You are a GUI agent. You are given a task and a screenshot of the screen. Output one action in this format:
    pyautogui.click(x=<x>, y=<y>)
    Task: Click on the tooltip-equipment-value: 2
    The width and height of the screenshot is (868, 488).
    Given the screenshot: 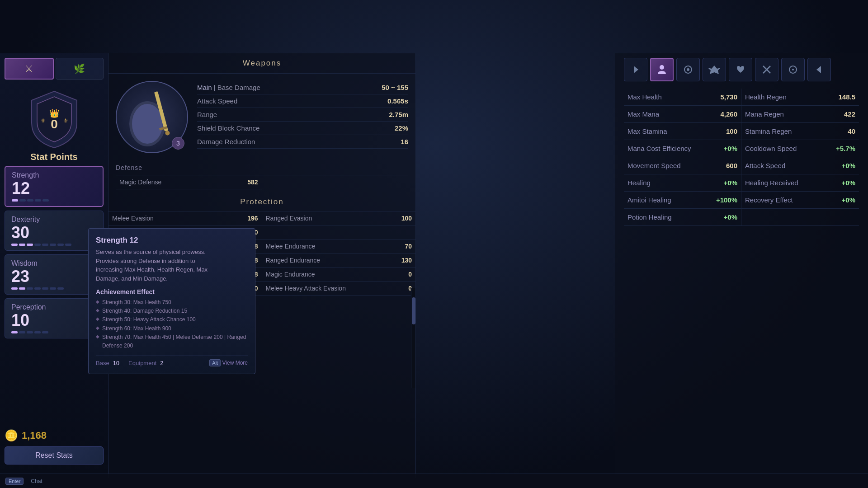 What is the action you would take?
    pyautogui.click(x=162, y=363)
    